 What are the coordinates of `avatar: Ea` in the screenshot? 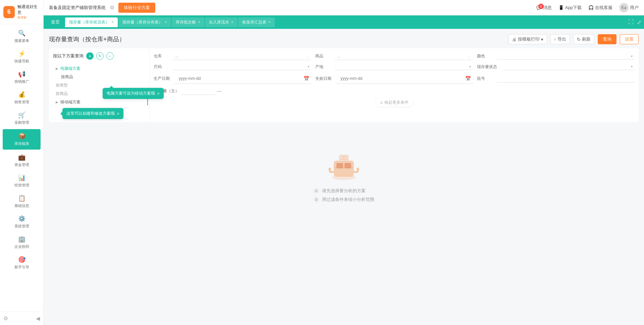 It's located at (624, 8).